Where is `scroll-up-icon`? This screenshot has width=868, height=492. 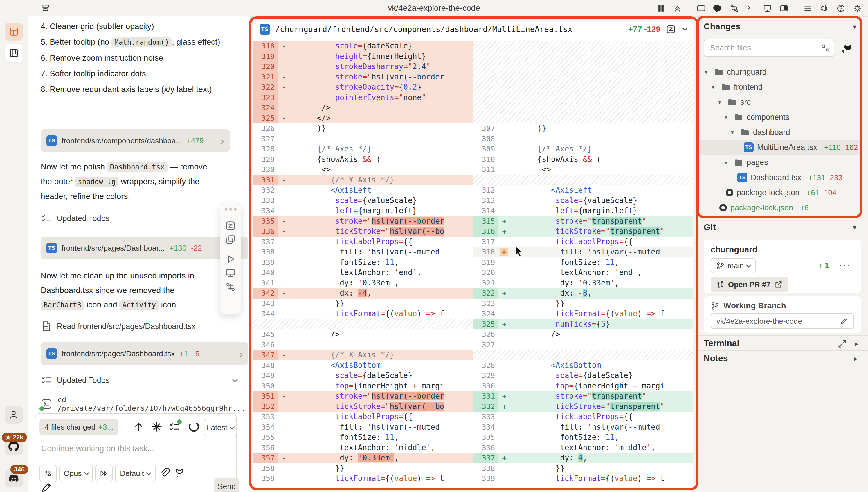
scroll-up-icon is located at coordinates (139, 427).